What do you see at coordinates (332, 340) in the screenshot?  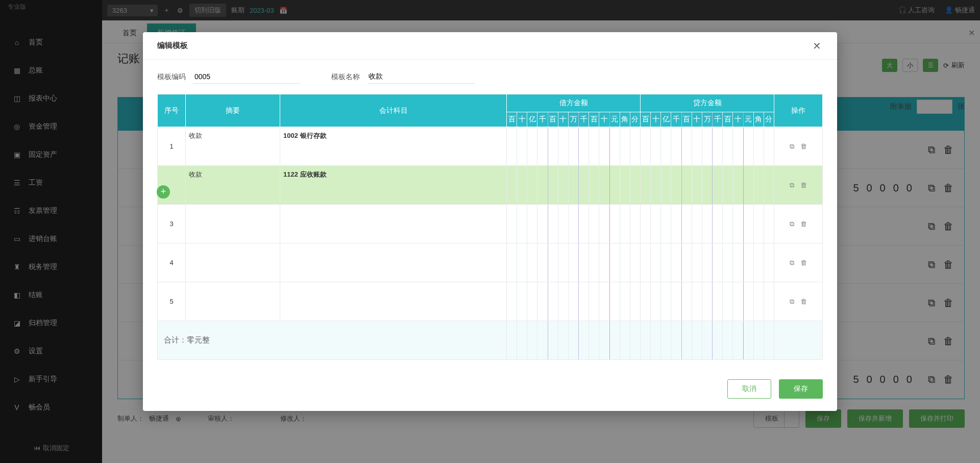 I see `totals-label: 合计：零元整` at bounding box center [332, 340].